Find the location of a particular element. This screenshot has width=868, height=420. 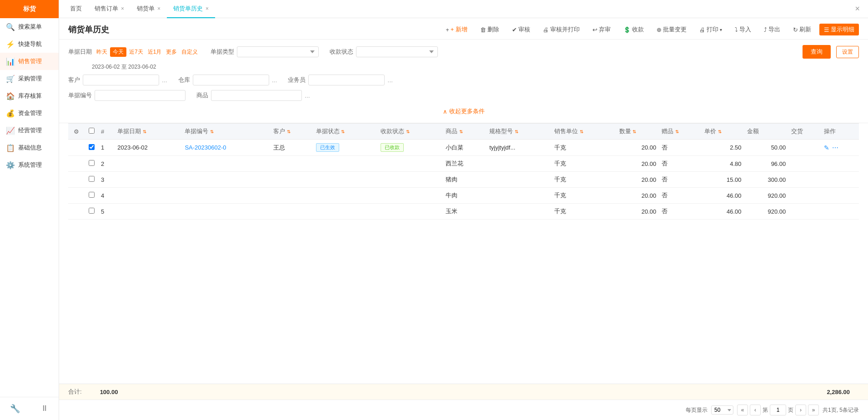

sidebar-item-finance: 💰 资金管理 is located at coordinates (29, 113).